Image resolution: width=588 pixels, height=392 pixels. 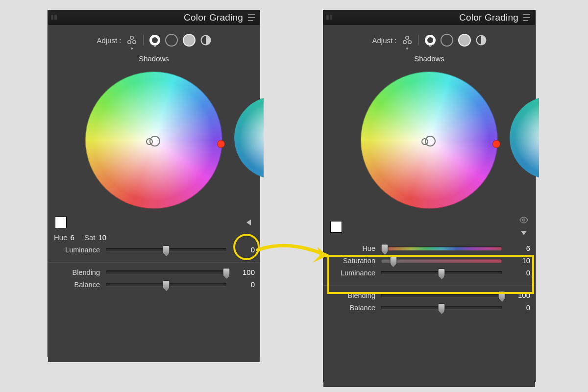 I want to click on saturation-slider, so click(x=441, y=261).